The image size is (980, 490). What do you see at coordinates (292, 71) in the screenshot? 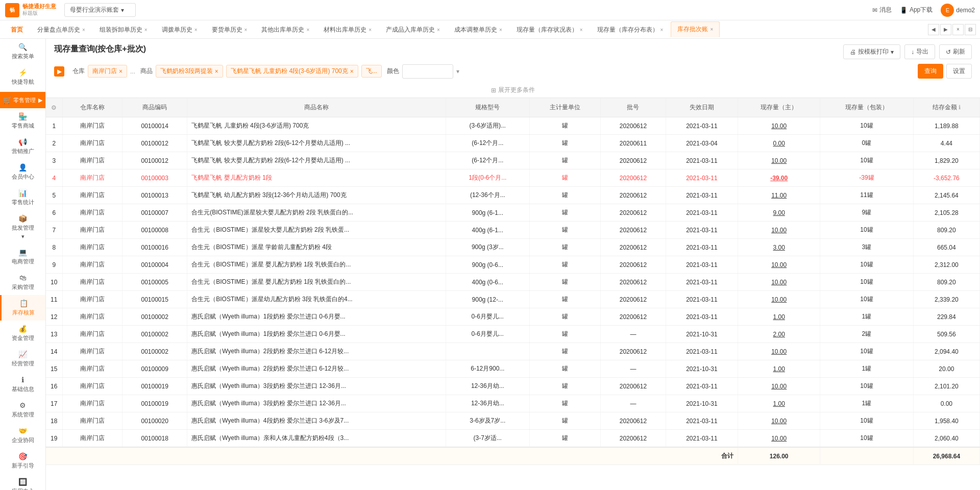
I see `product-tag-2: 飞鹤星飞帆 儿童奶粉 4段(3-6岁适用) 700克 ×` at bounding box center [292, 71].